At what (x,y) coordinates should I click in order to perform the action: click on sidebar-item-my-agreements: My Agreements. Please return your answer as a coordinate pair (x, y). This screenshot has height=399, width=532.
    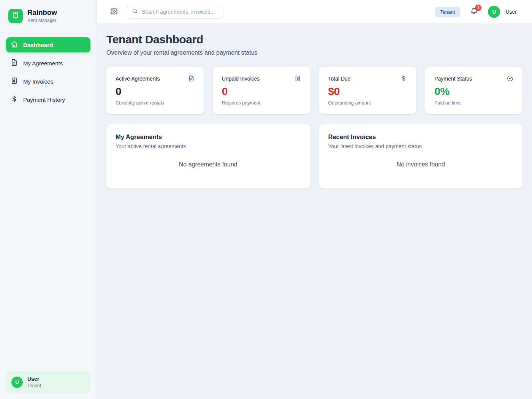
    Looking at the image, I should click on (48, 63).